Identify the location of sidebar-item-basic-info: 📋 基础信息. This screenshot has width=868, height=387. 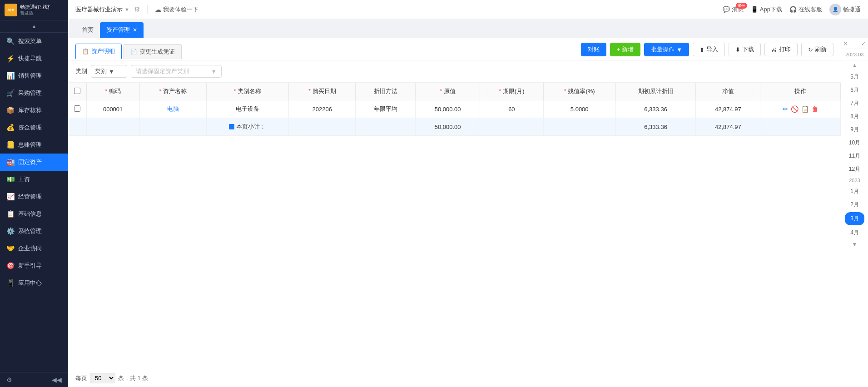
(34, 214).